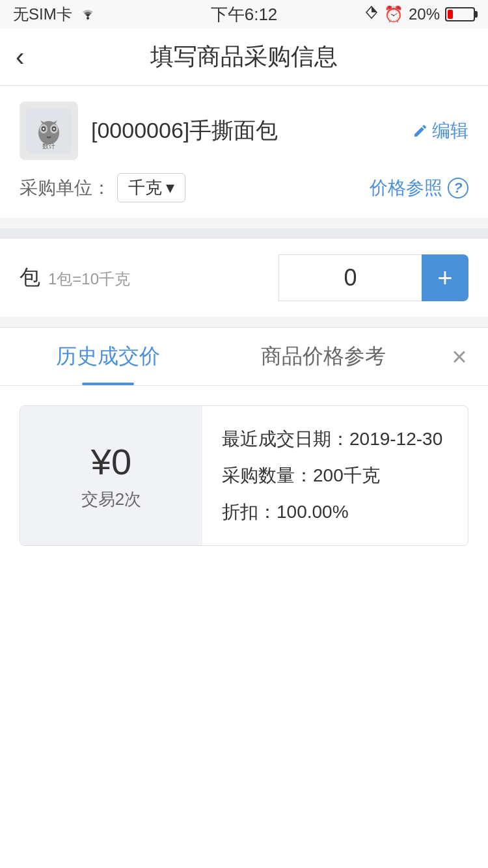 The width and height of the screenshot is (488, 868). Describe the element at coordinates (145, 187) in the screenshot. I see `unit-value: 千克` at that location.